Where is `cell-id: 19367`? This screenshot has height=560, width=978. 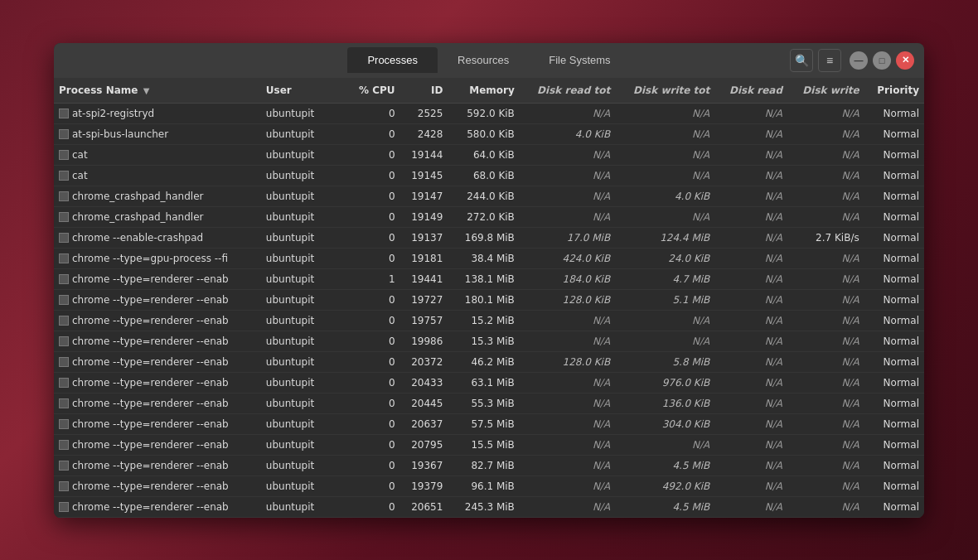 cell-id: 19367 is located at coordinates (424, 466).